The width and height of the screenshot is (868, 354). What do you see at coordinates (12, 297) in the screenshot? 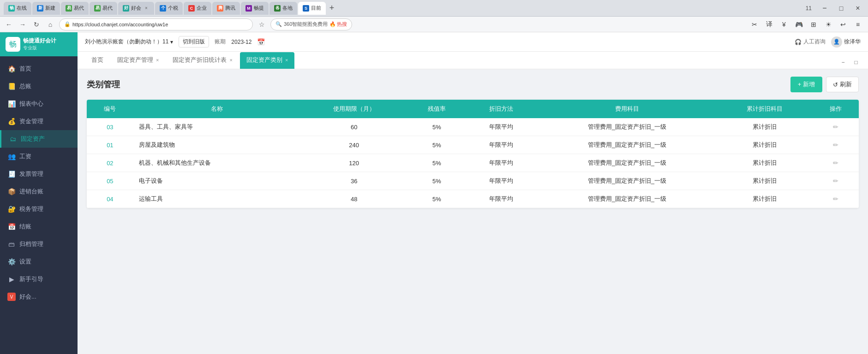
I see `more-icon: V` at bounding box center [12, 297].